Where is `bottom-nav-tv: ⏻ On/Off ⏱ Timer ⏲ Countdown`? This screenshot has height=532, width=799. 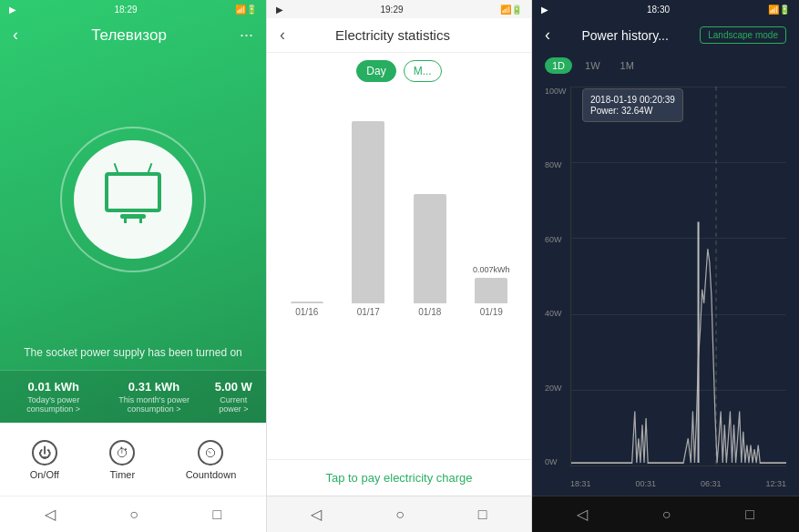 bottom-nav-tv: ⏻ On/Off ⏱ Timer ⏲ Countdown is located at coordinates (133, 459).